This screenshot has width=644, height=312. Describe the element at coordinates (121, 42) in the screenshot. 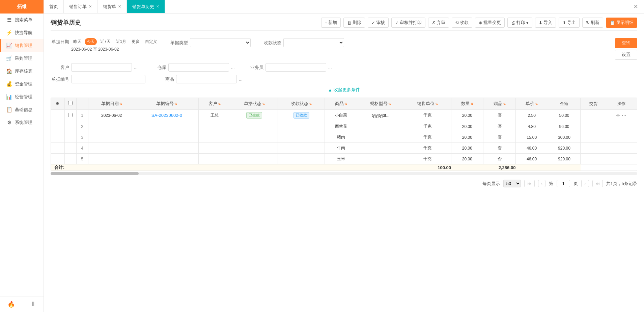

I see `date-1month: 近1月` at that location.